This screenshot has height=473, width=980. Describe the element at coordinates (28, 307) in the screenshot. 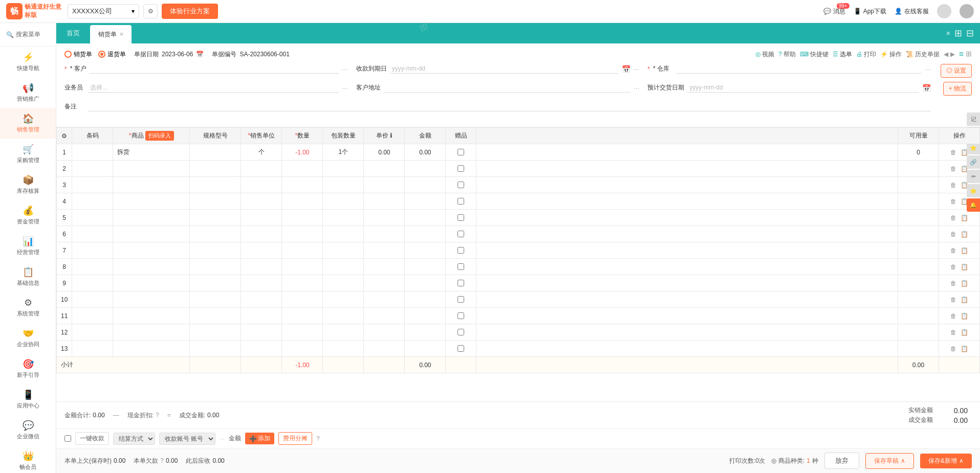

I see `sidebar-item-system: ⚙ 系统管理` at that location.